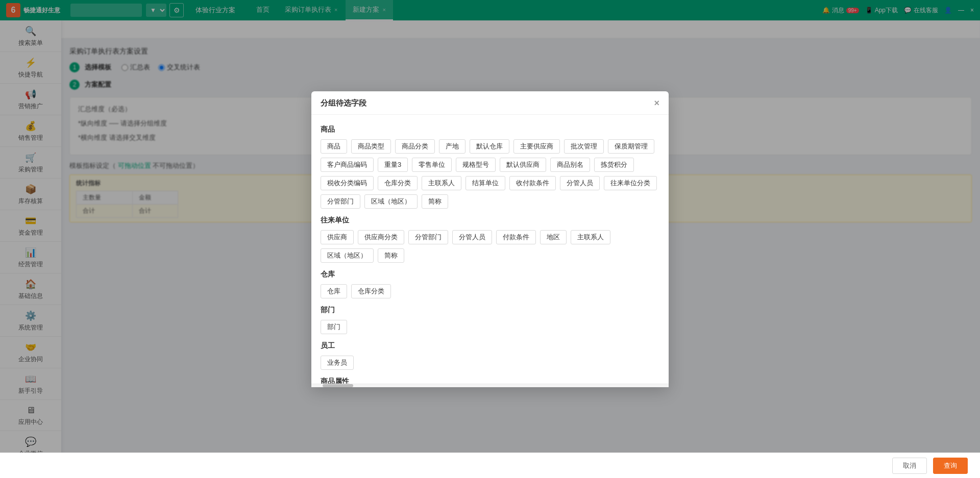  Describe the element at coordinates (656, 103) in the screenshot. I see `modal-close-button: ×` at that location.